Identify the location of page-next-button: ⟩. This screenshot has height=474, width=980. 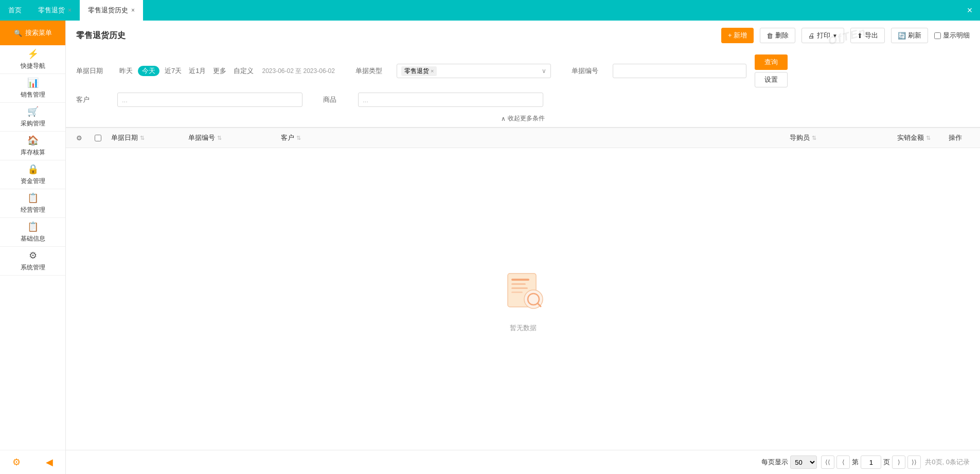
(899, 462).